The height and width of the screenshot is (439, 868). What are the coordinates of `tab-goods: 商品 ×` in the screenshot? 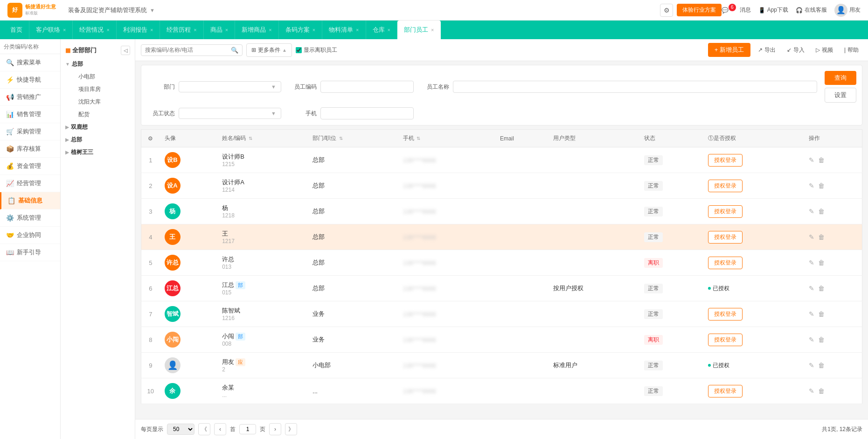 It's located at (219, 30).